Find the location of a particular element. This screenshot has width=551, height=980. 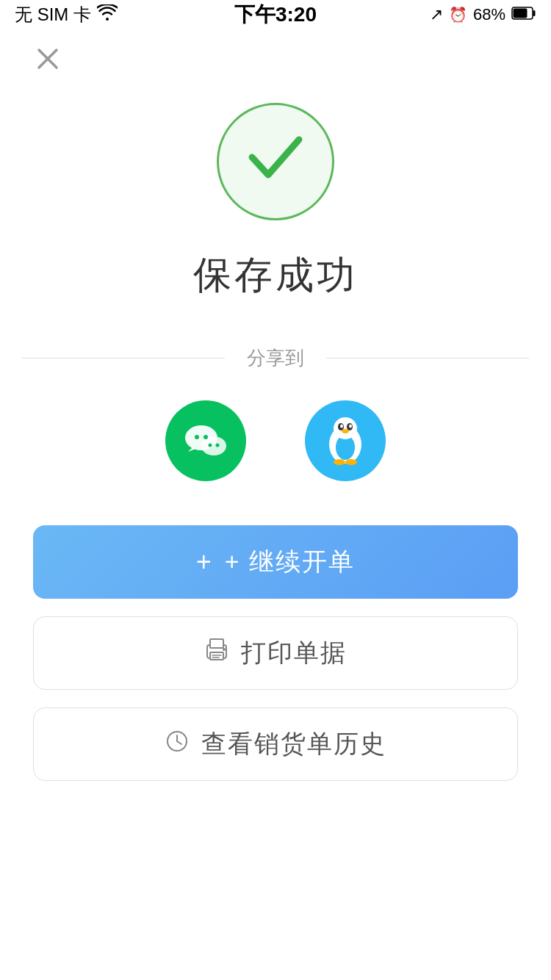

plus-icon: + is located at coordinates (204, 562).